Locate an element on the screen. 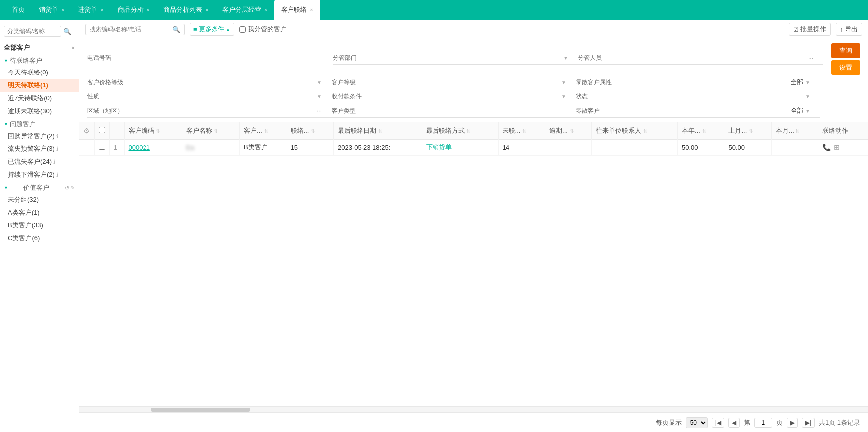 Image resolution: width=868 pixels, height=432 pixels. filter-customer-grade: 客户等级 ▼ is located at coordinates (454, 84).